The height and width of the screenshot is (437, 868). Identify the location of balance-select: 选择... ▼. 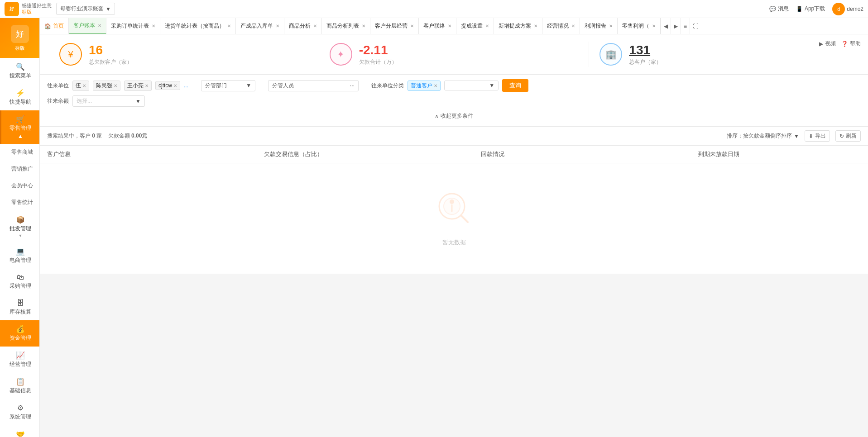
(109, 101).